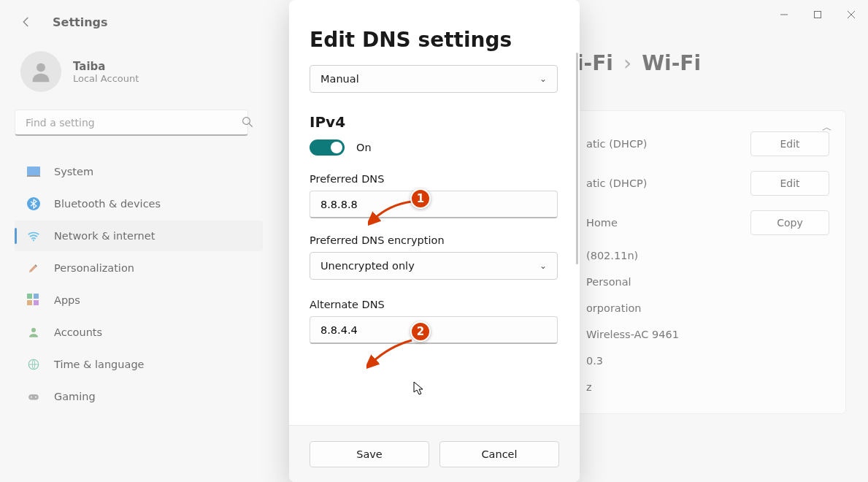 Image resolution: width=868 pixels, height=482 pixels. What do you see at coordinates (131, 123) in the screenshot?
I see `search-input` at bounding box center [131, 123].